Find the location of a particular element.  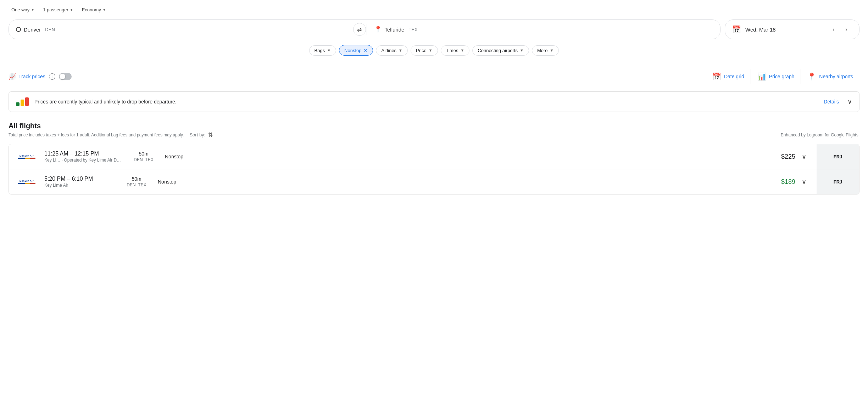

flight-1-expand-button: ∨ is located at coordinates (804, 157).